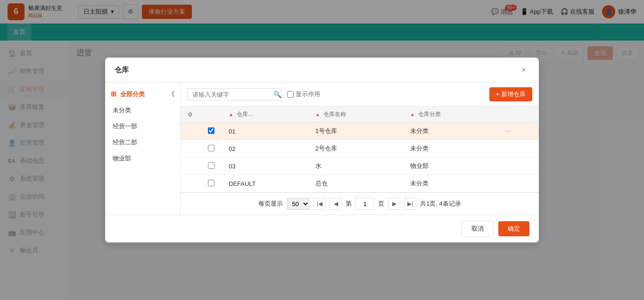  I want to click on page-next-button: ▶, so click(394, 204).